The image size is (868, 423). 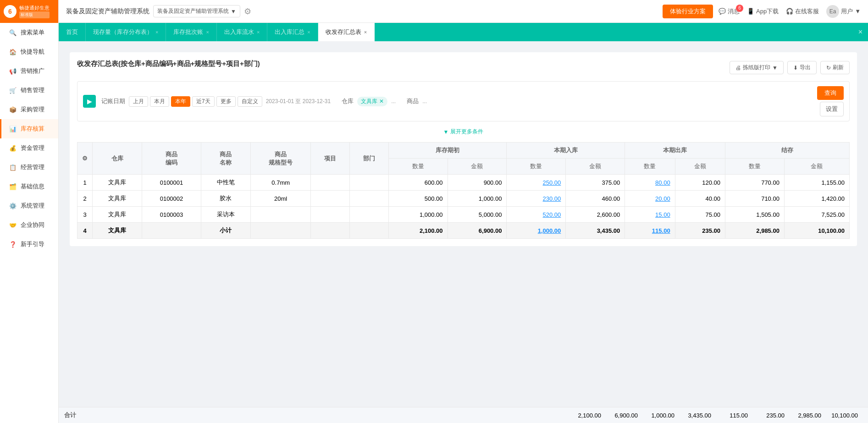 I want to click on sidebar-label-inventory: 库存核算, so click(x=33, y=129).